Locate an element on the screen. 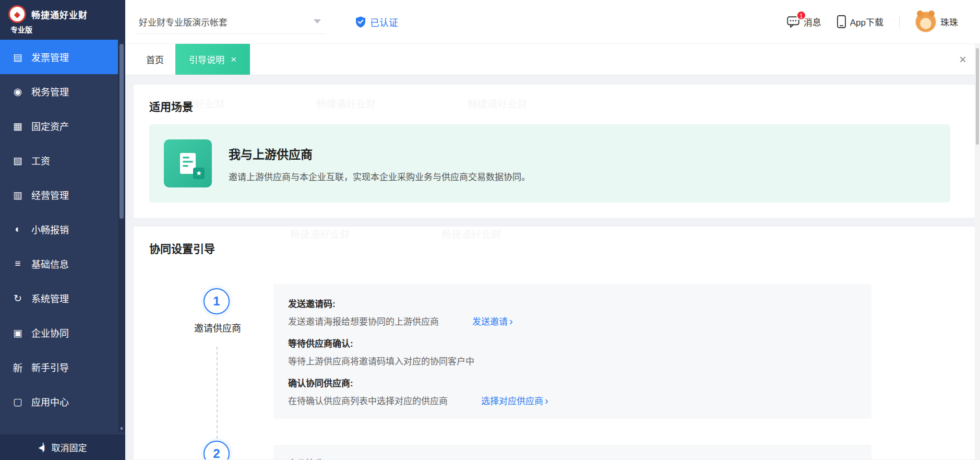  tab-guide: 引导说明 × is located at coordinates (213, 60).